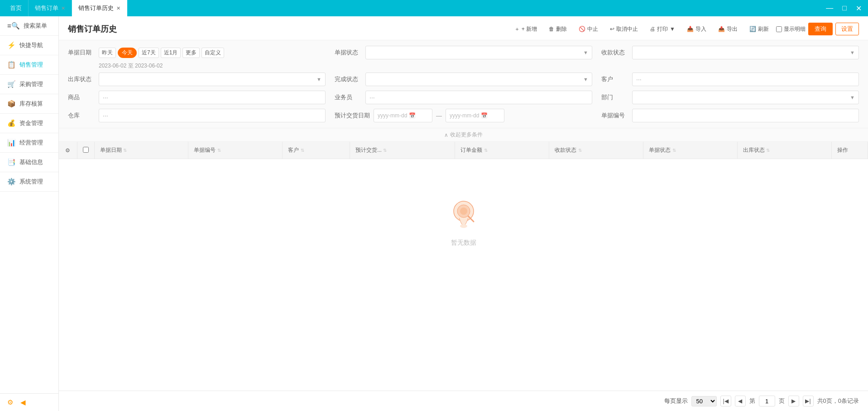 The width and height of the screenshot is (868, 411). I want to click on print-button: 🖨 打印 ▼, so click(662, 29).